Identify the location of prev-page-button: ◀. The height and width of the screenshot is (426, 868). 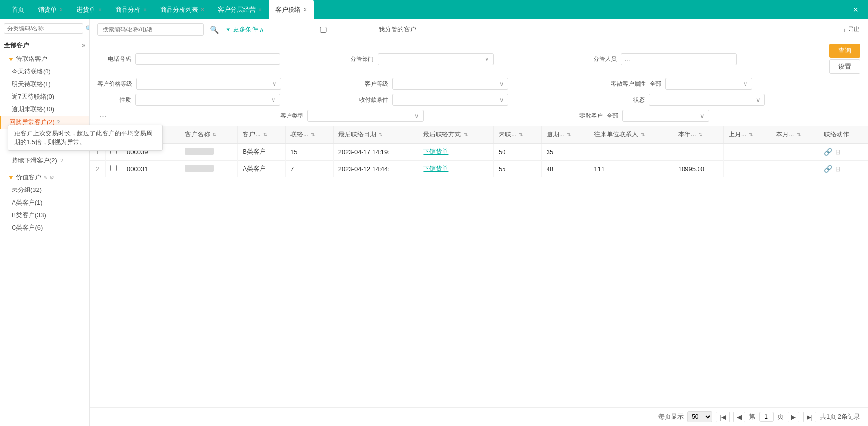
(739, 417).